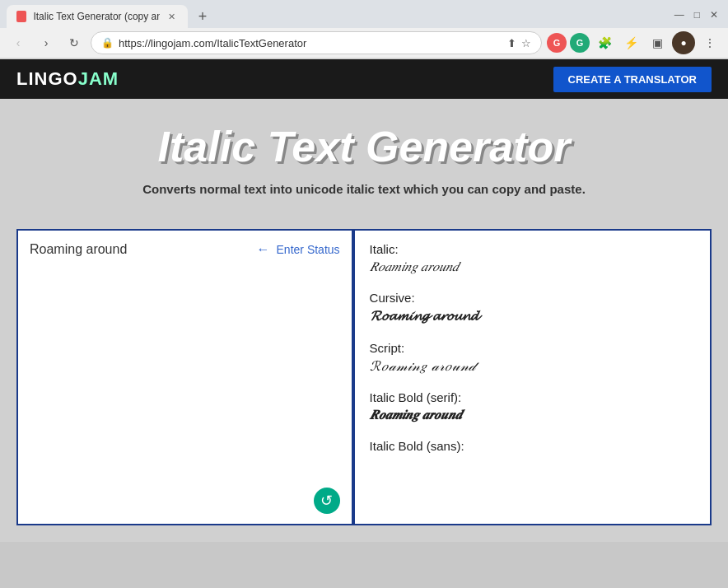  What do you see at coordinates (532, 366) in the screenshot?
I see `output-value-script: ℛ𝑜𝒶𝓂𝒾𝓃𝑔 𝒶𝓇𝑜𝓊𝓃𝒹` at bounding box center [532, 366].